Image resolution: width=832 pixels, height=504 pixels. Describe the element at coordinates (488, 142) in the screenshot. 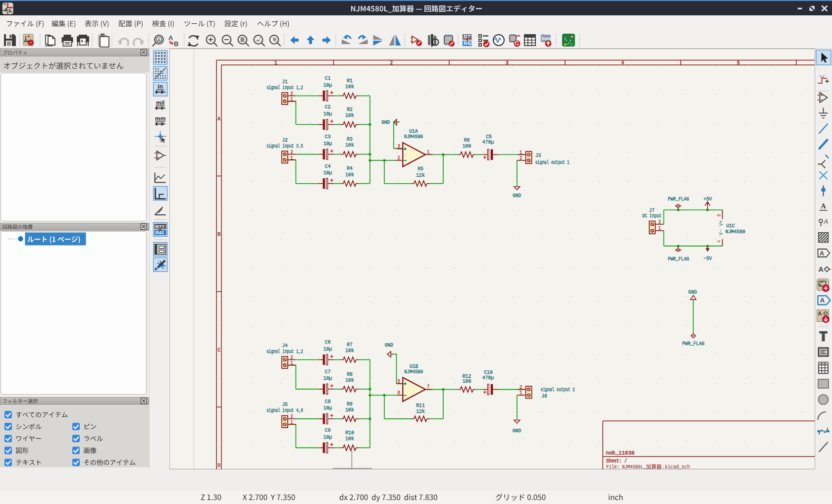

I see `svg-text: 470µ` at that location.